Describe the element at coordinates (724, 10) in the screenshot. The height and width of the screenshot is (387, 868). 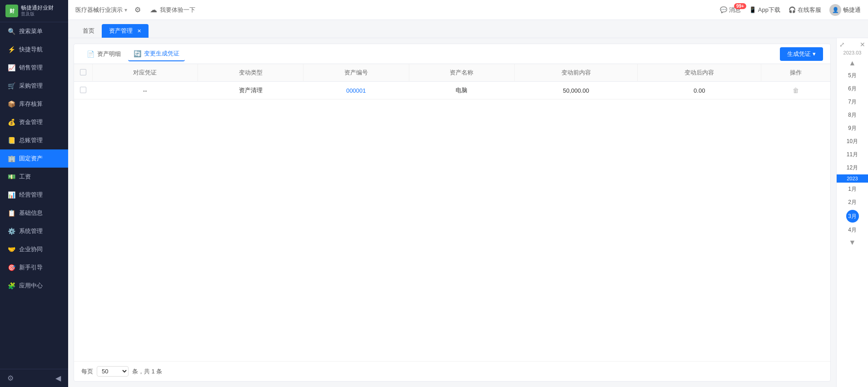
I see `message-icon: 💬` at that location.